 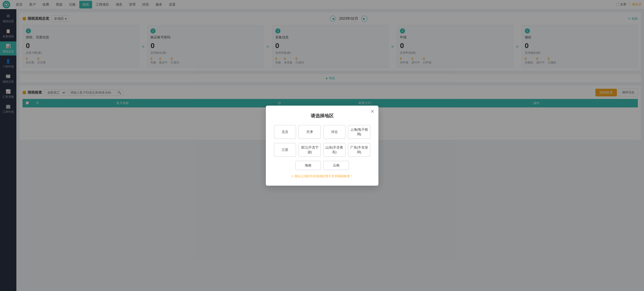 What do you see at coordinates (322, 132) in the screenshot?
I see `region-grid-row1: 北京 天津 河北 上海(电子税局)` at bounding box center [322, 132].